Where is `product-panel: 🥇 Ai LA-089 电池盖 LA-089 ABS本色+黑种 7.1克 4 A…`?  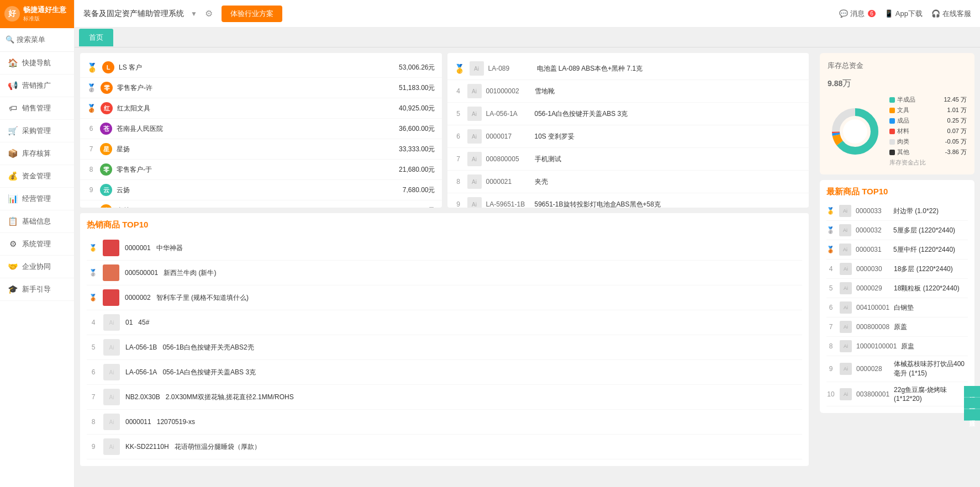 product-panel: 🥇 Ai LA-089 电池盖 LA-089 ABS本色+黑种 7.1克 4 A… is located at coordinates (629, 130).